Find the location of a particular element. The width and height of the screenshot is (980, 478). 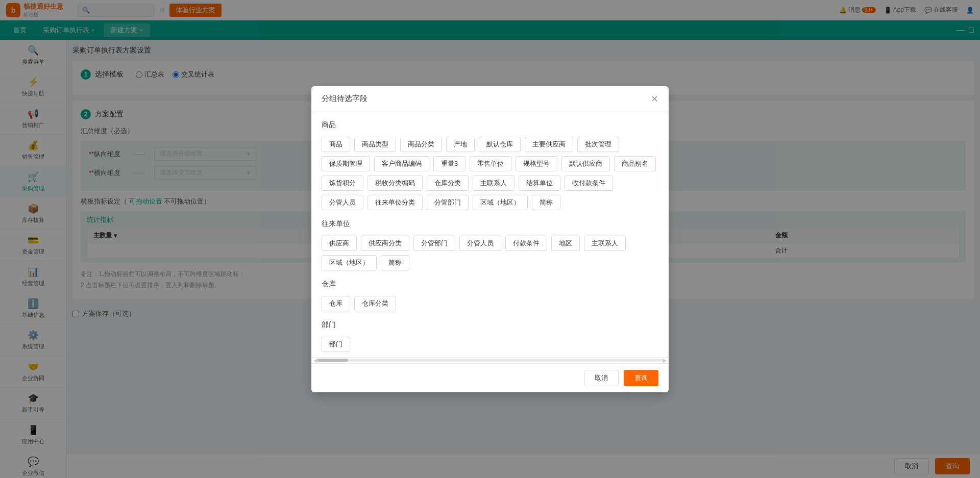

field-tag-partner-7: 区域（地区） is located at coordinates (349, 263).